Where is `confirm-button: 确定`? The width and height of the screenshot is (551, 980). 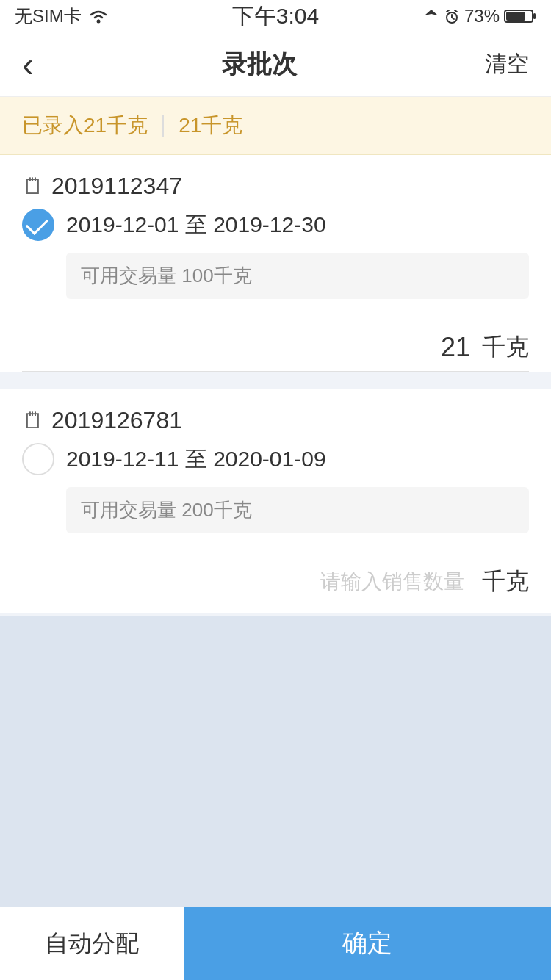
confirm-button: 确定 is located at coordinates (367, 943).